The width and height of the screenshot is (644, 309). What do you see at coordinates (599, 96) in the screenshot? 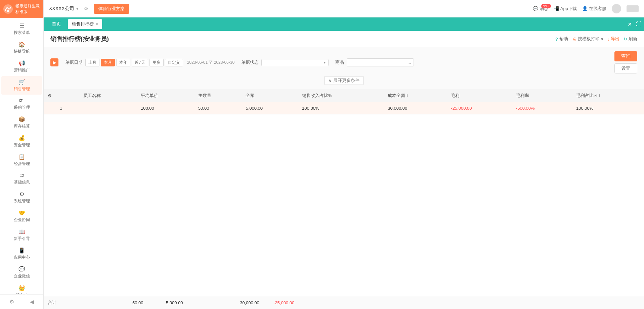
I see `grosspct-info-icon: ℹ` at bounding box center [599, 96].